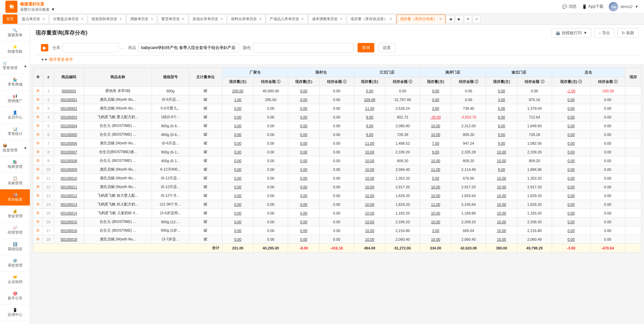 This screenshot has height=324, width=644. What do you see at coordinates (38, 9) in the screenshot?
I see `brand-sub: 母婴行业演示账套 ▼` at bounding box center [38, 9].